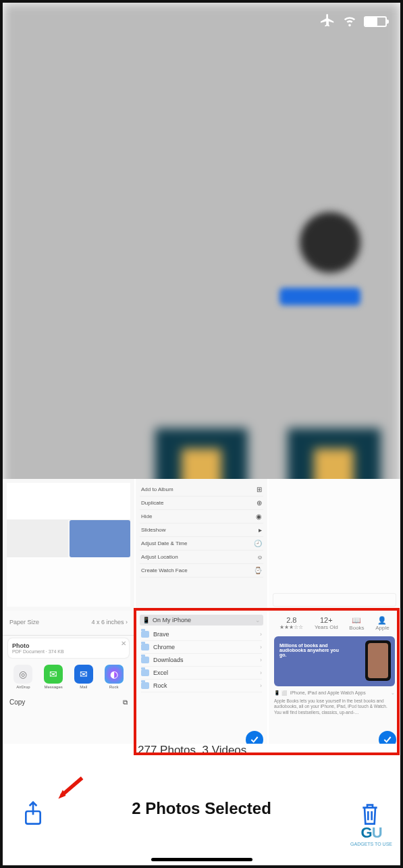 The image size is (403, 868). I want to click on menu-list: Add to Album⊞ Duplicate⊕ Hide◉ Slideshow…, so click(201, 530).